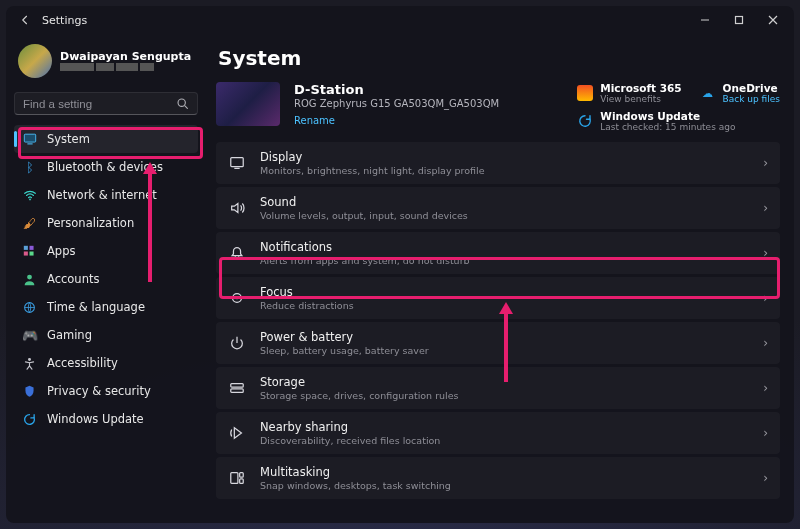 The height and width of the screenshot is (529, 800). I want to click on row-title: Multitasking, so click(504, 472).